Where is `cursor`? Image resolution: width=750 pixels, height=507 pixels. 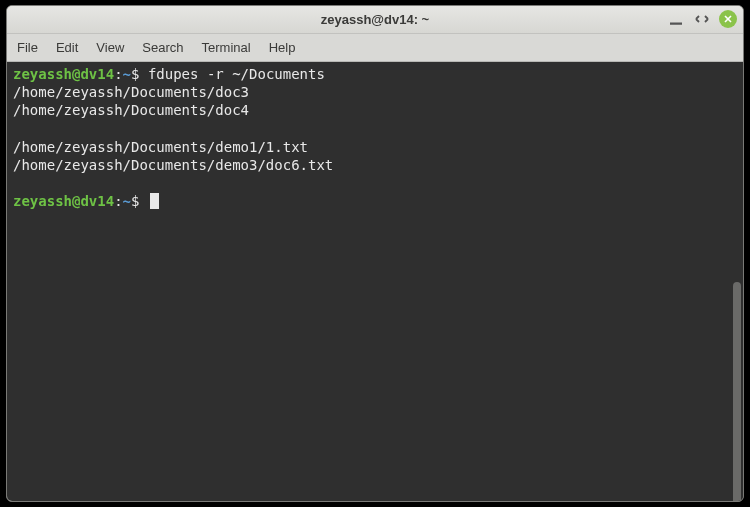
cursor is located at coordinates (154, 201).